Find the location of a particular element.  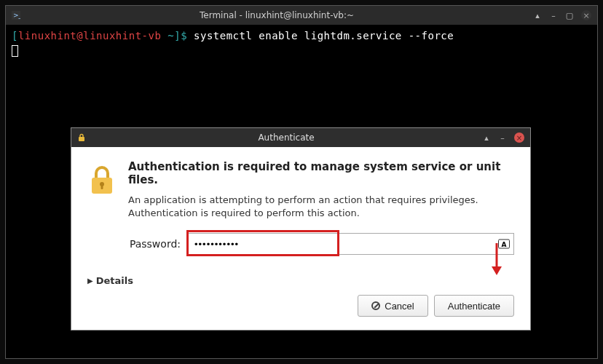

password-label: Password: is located at coordinates (154, 244).